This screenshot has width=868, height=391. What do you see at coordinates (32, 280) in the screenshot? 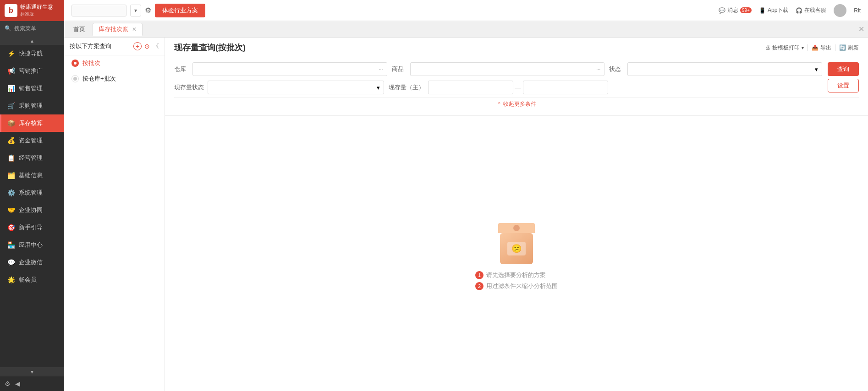
I see `sidebar-item-member: 🌟 畅会员` at bounding box center [32, 280].